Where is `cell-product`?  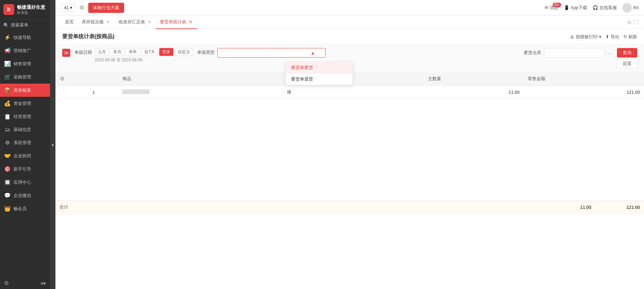 cell-product is located at coordinates (201, 92).